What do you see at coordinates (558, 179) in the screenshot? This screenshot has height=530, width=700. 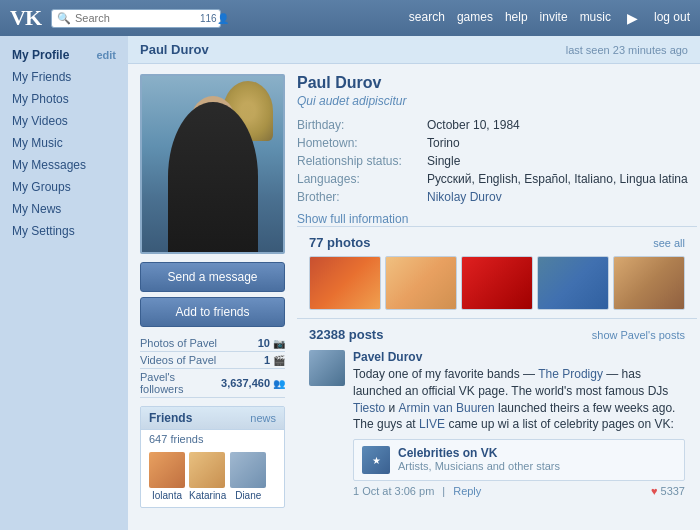 I see `info-languages-val: Русский, English, Español, Italiano, Lin…` at bounding box center [558, 179].